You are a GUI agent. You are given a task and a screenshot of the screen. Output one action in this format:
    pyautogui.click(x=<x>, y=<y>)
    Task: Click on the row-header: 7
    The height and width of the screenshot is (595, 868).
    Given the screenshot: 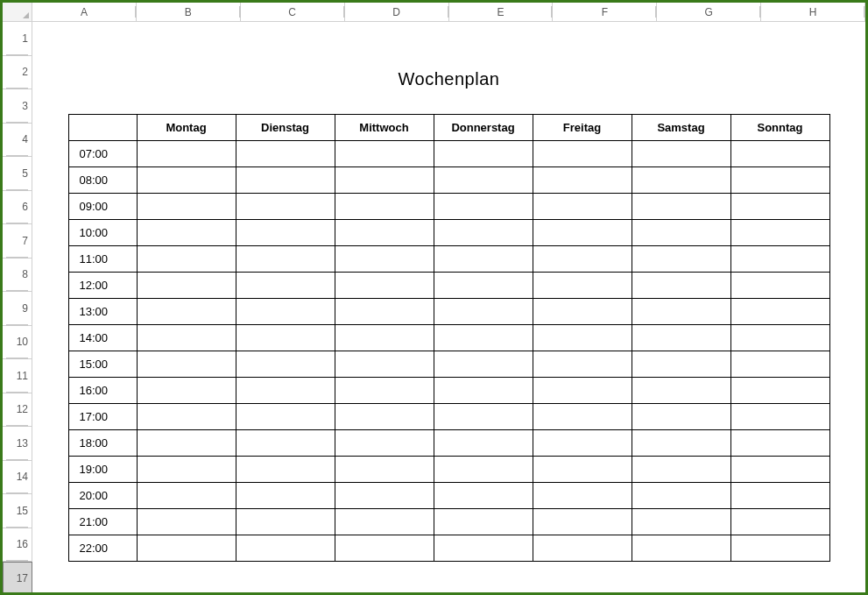 What is the action you would take?
    pyautogui.click(x=18, y=242)
    